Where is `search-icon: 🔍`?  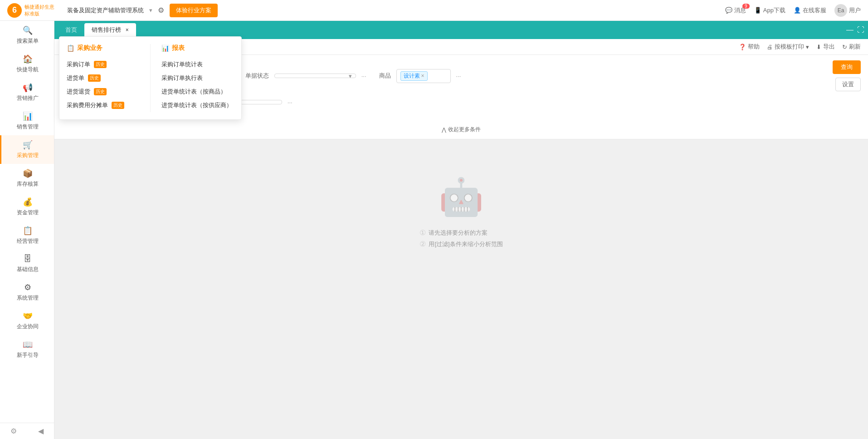
search-icon: 🔍 is located at coordinates (28, 30).